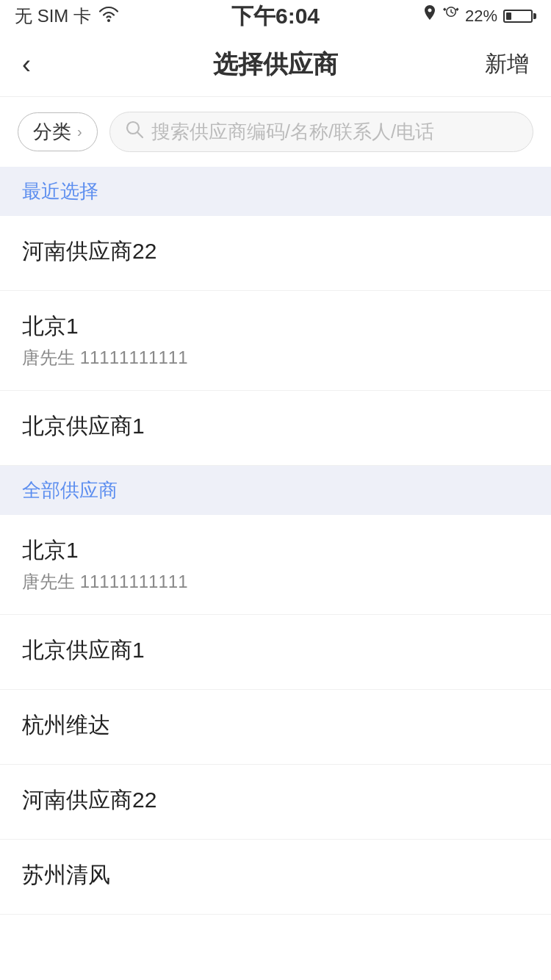 The image size is (551, 980). Describe the element at coordinates (276, 132) in the screenshot. I see `filter-bar: 分类 ›` at that location.